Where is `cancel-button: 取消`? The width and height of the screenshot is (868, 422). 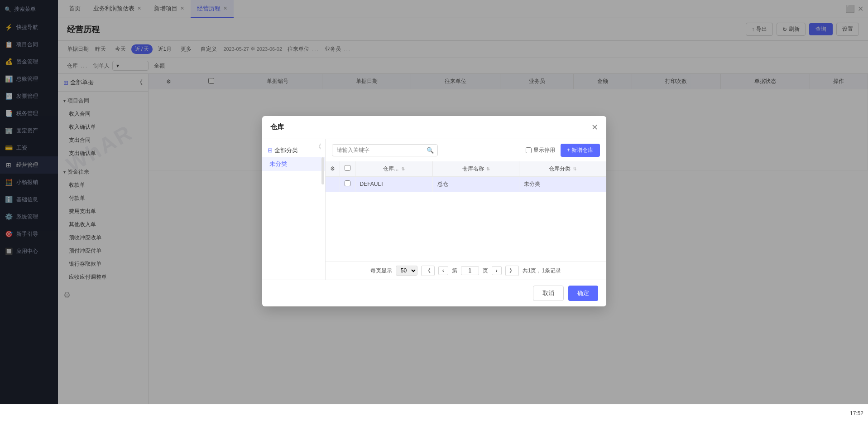
cancel-button: 取消 is located at coordinates (548, 293).